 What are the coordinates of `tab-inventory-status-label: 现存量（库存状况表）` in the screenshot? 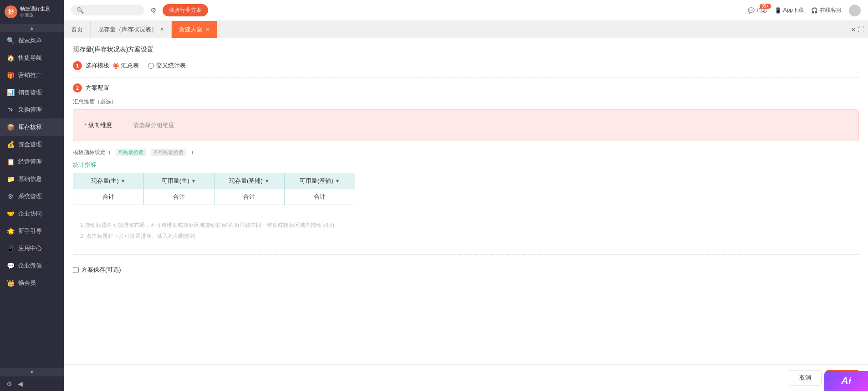 It's located at (128, 30).